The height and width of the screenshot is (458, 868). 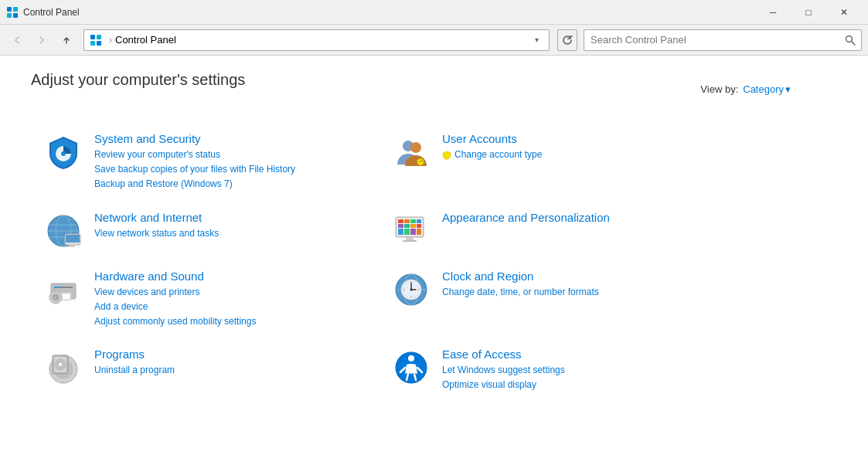 What do you see at coordinates (712, 40) in the screenshot?
I see `search-input` at bounding box center [712, 40].